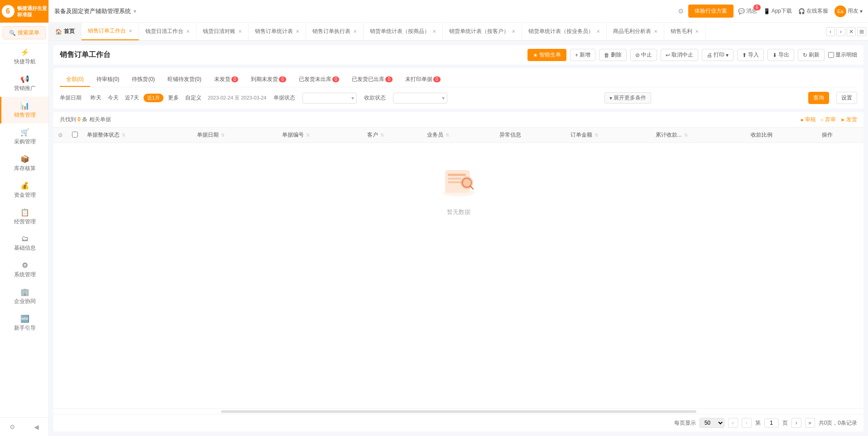  What do you see at coordinates (113, 98) in the screenshot?
I see `date-today-button: 今天` at bounding box center [113, 98].